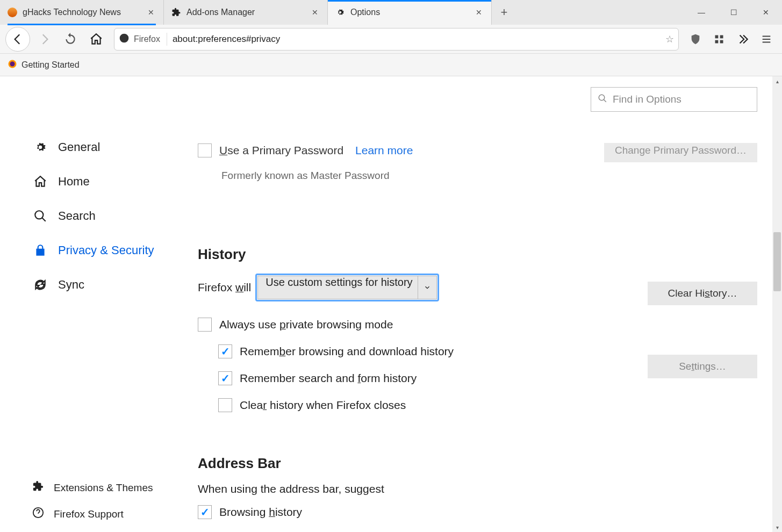 Image resolution: width=782 pixels, height=532 pixels. What do you see at coordinates (45, 39) in the screenshot?
I see `forward-button` at bounding box center [45, 39].